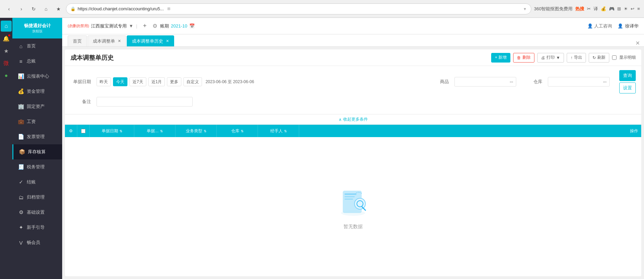  What do you see at coordinates (603, 9) in the screenshot?
I see `coin-icon: 💰` at bounding box center [603, 9].